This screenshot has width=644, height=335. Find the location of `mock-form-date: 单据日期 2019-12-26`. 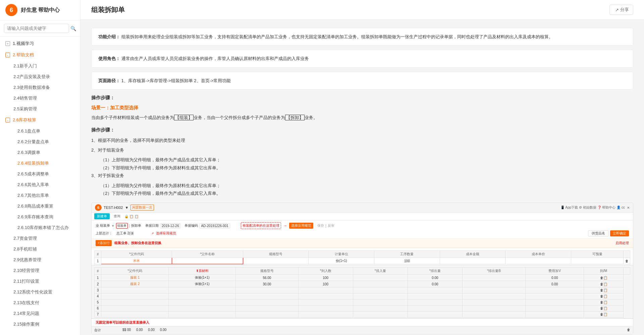

mock-form-date: 单据日期 2019-12-26 is located at coordinates (163, 226).